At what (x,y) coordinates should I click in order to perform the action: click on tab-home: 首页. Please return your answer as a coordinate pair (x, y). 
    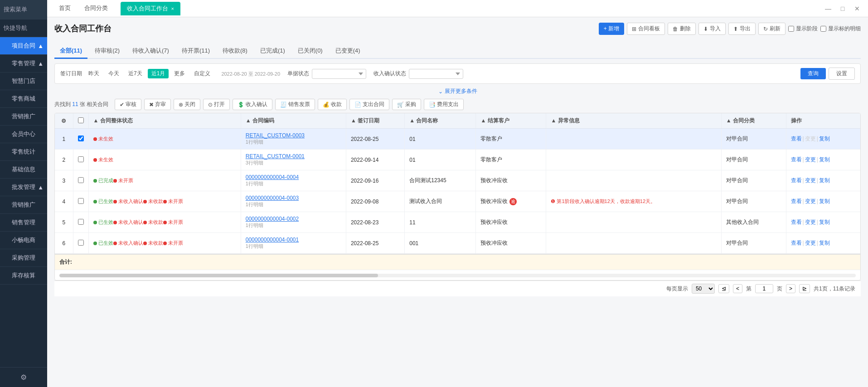
    Looking at the image, I should click on (65, 9).